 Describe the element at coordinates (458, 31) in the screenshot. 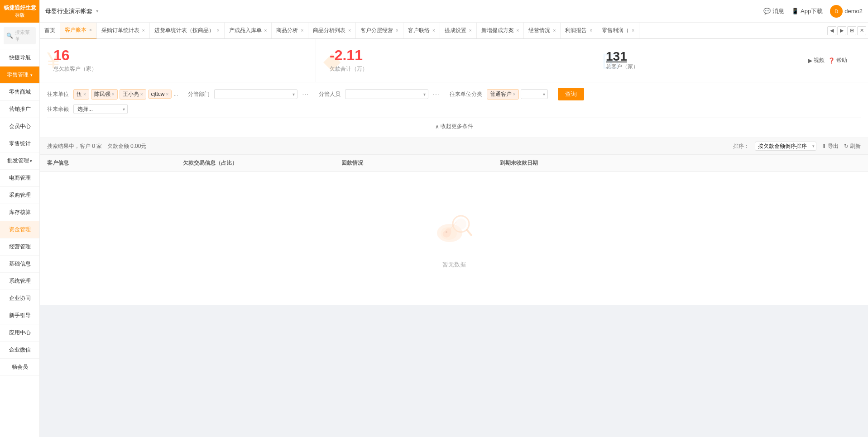

I see `tab-achievement-settings: 提成设置 ×` at that location.